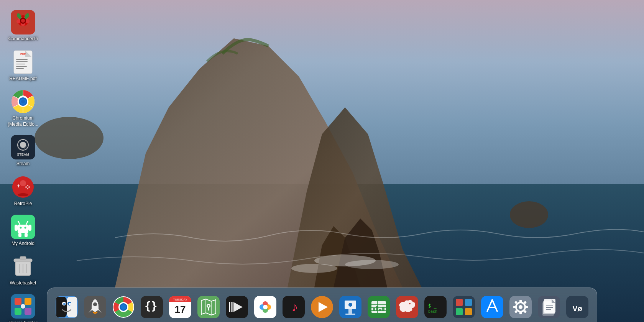  I want to click on desktop-icon-wastebasket: Wastebasket, so click(23, 270).